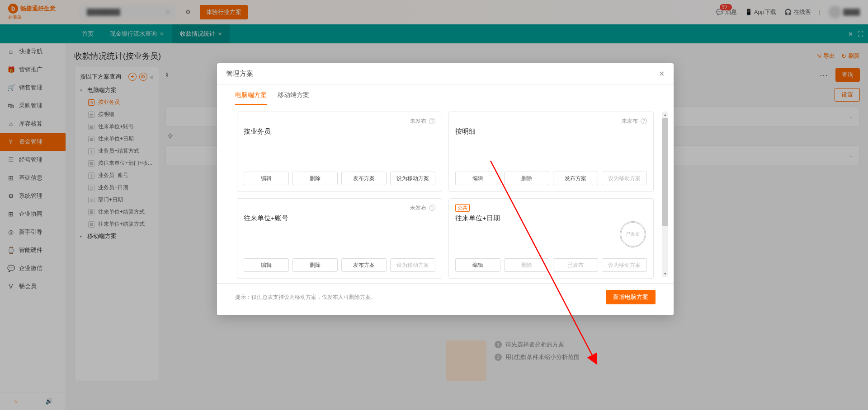 This screenshot has width=868, height=410. Describe the element at coordinates (576, 265) in the screenshot. I see `published-button: 已发布` at that location.